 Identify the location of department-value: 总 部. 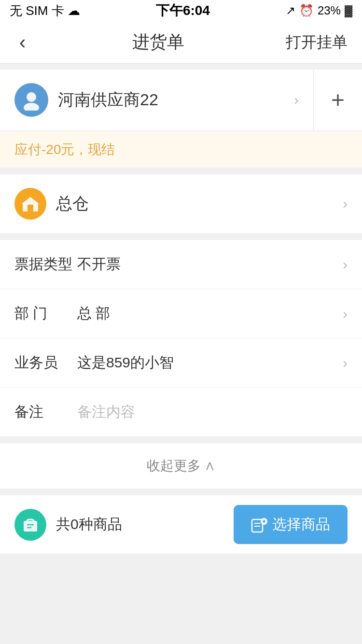
(205, 314).